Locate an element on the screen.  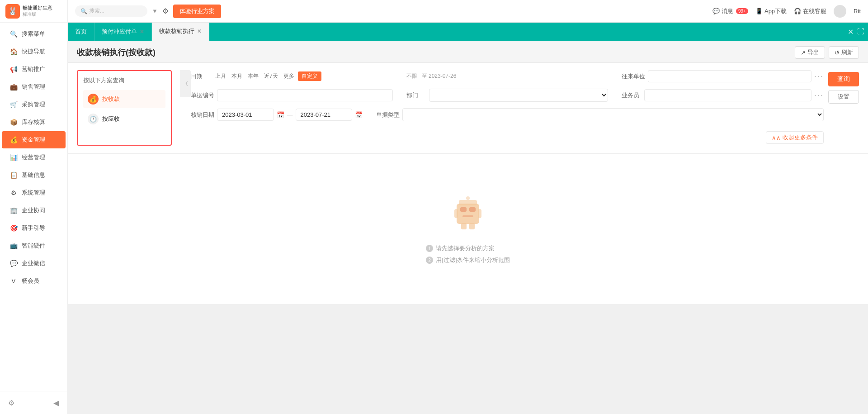
tab-prepay-close-icon: ✕ is located at coordinates (142, 32).